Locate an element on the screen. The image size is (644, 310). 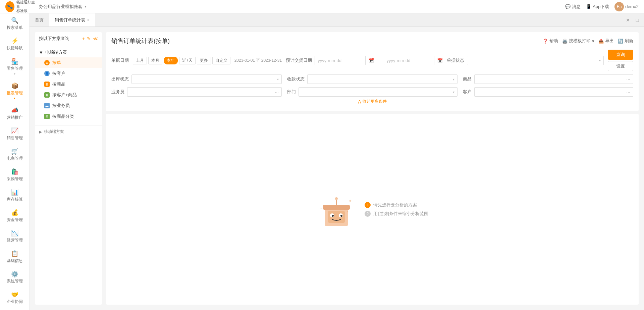
wholesale-arrow: ▲ is located at coordinates (15, 98).